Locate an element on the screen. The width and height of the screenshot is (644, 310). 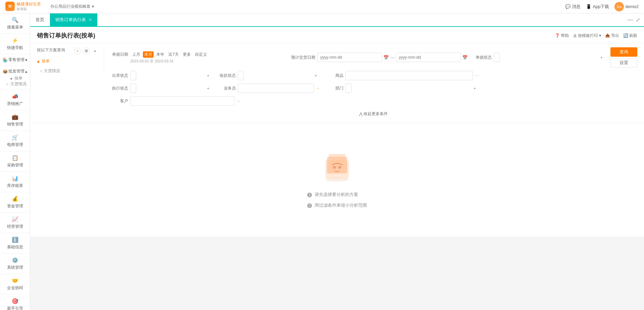
date-tab-more: 更多 is located at coordinates (187, 54).